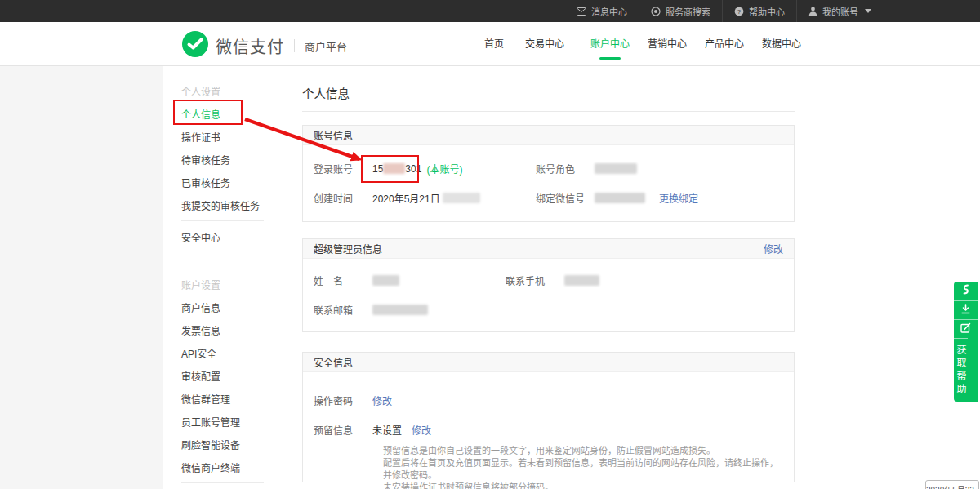  What do you see at coordinates (549, 400) in the screenshot?
I see `security-row-password: 操作密码 修改` at bounding box center [549, 400].